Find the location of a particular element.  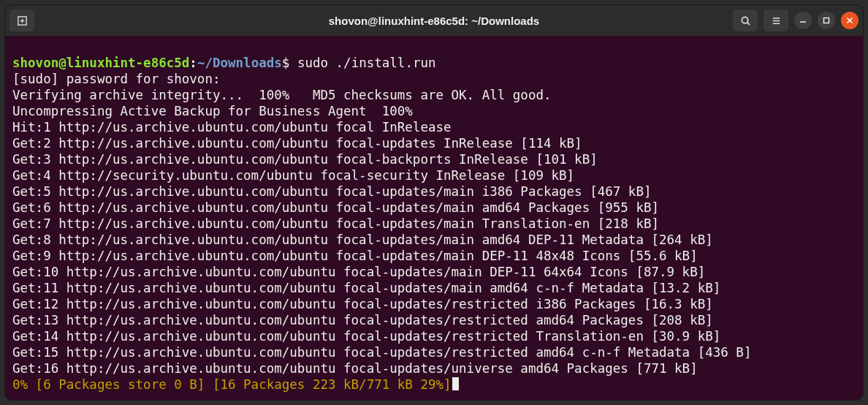

cursor is located at coordinates (456, 384).